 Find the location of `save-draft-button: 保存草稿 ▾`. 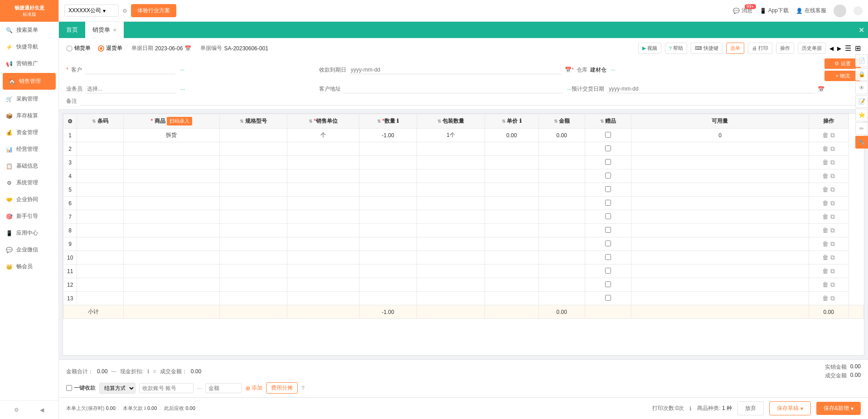

save-draft-button: 保存草稿 ▾ is located at coordinates (790, 409).